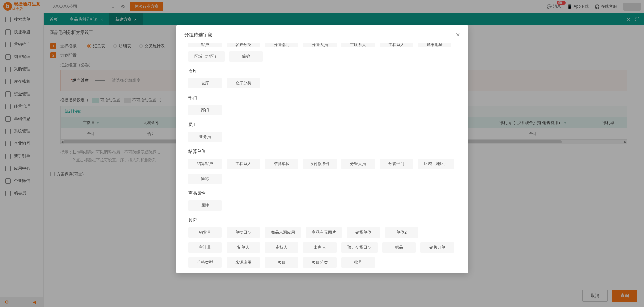 This screenshot has width=644, height=307. What do you see at coordinates (282, 263) in the screenshot?
I see `field-chip: 项目` at bounding box center [282, 263].